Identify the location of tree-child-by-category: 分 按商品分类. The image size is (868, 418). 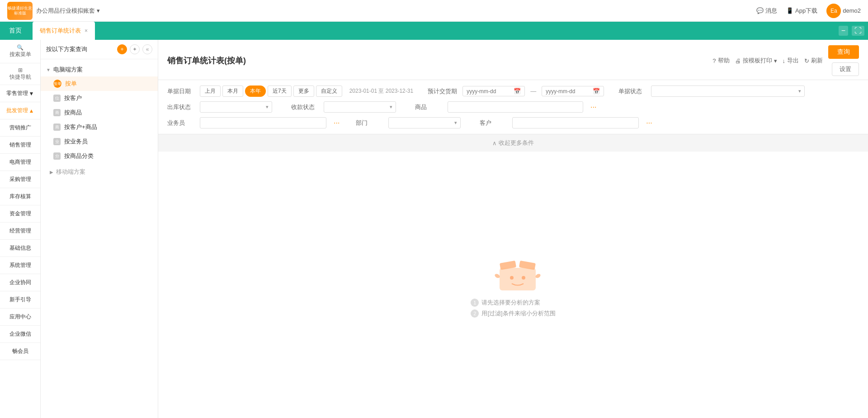
(99, 156).